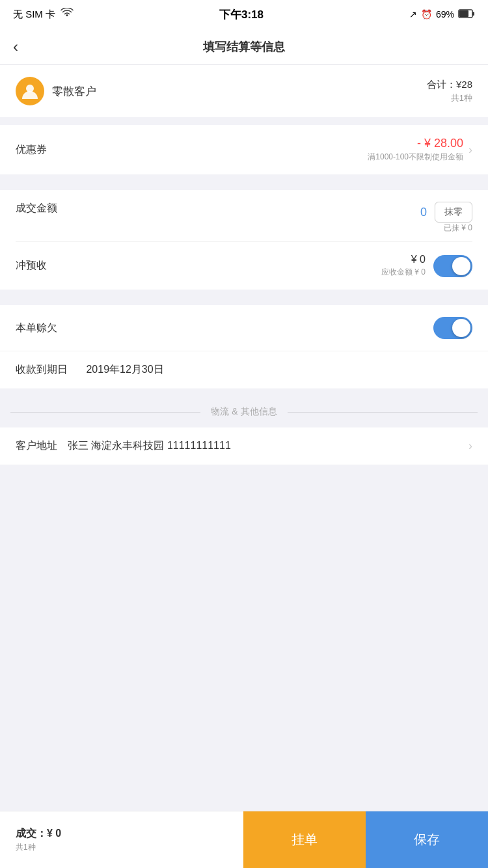 The width and height of the screenshot is (488, 868). Describe the element at coordinates (244, 839) in the screenshot. I see `bottom-bar: 成交：¥ 0 共1种 挂单 保存` at that location.